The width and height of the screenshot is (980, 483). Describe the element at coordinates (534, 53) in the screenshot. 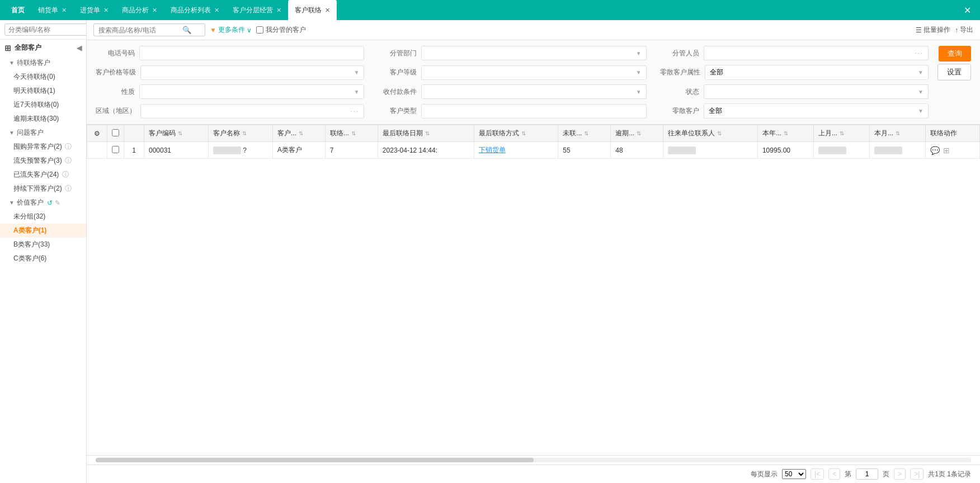

I see `dept-dropdown: ▼` at that location.